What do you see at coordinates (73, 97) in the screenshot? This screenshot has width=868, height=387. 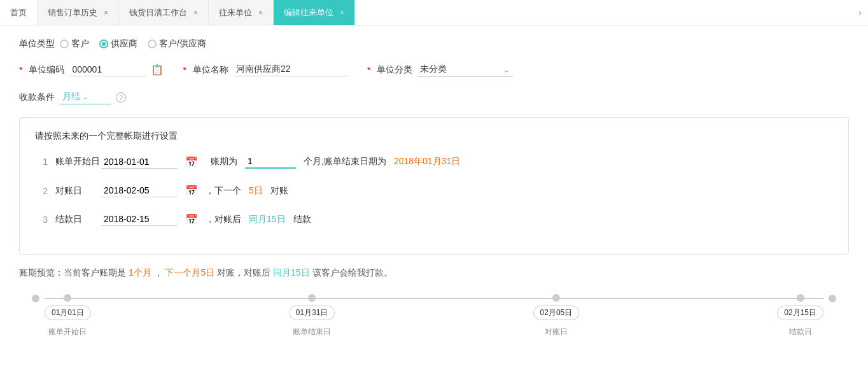 I see `payment-group: 收款条件 月结 ⌄ ?` at bounding box center [73, 97].